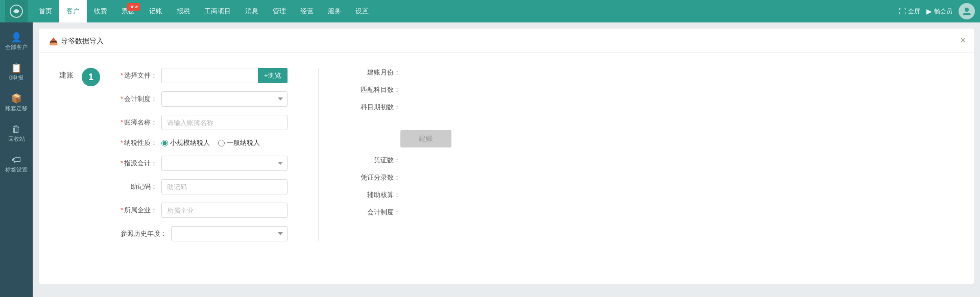  What do you see at coordinates (139, 122) in the screenshot?
I see `ledger-name-label: 账簿名称：` at bounding box center [139, 122].